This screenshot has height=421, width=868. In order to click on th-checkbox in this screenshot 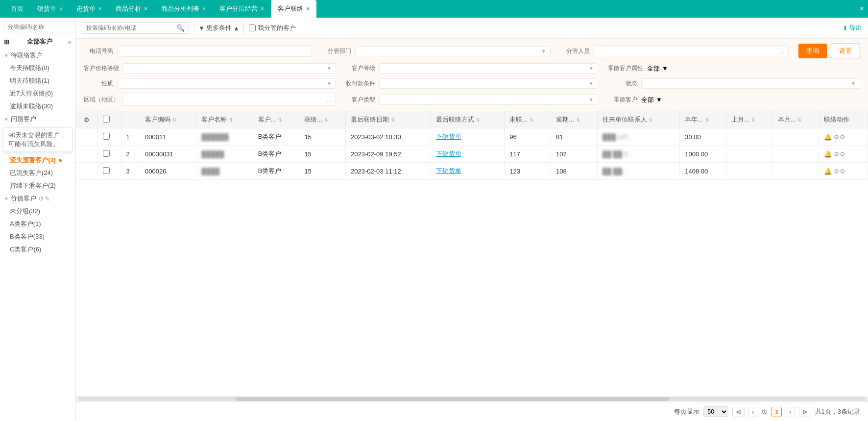, I will do `click(109, 120)`.